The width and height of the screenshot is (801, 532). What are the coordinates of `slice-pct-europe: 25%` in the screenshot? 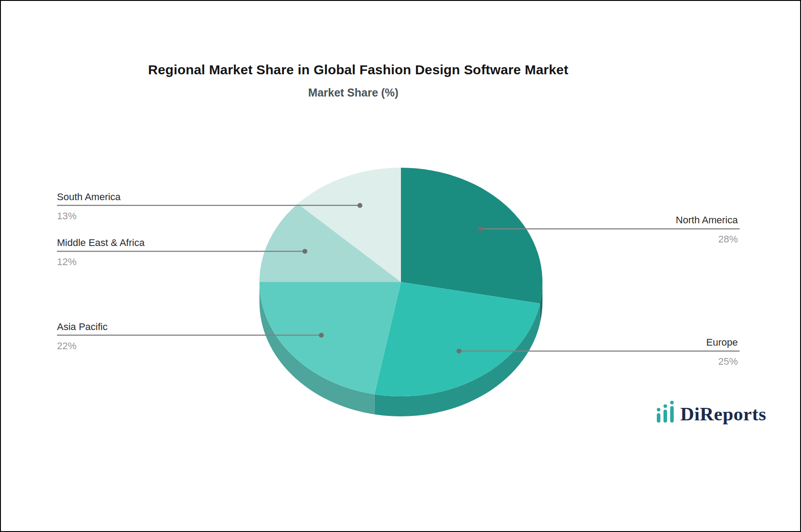 It's located at (728, 362).